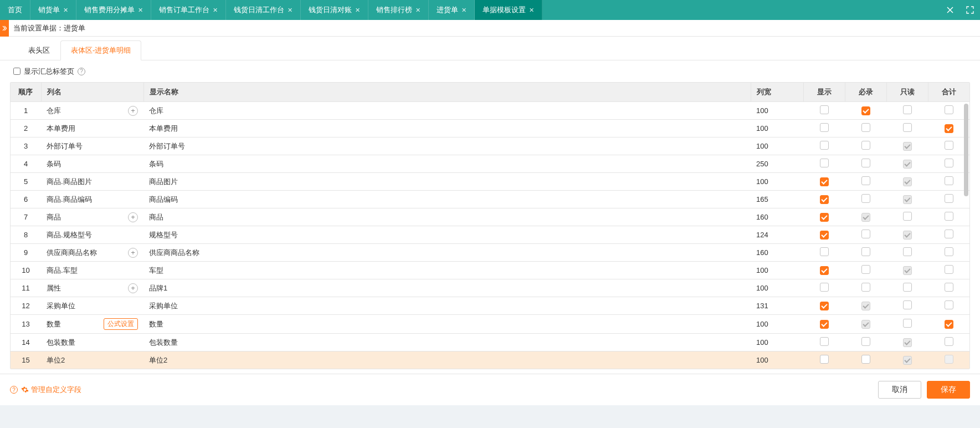  What do you see at coordinates (509, 10) in the screenshot?
I see `top-tab: 单据模板设置✕` at bounding box center [509, 10].